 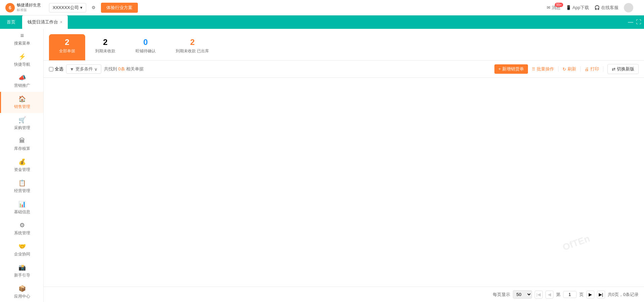 What do you see at coordinates (570, 69) in the screenshot?
I see `refresh-button: ↻ 刷新` at bounding box center [570, 69].